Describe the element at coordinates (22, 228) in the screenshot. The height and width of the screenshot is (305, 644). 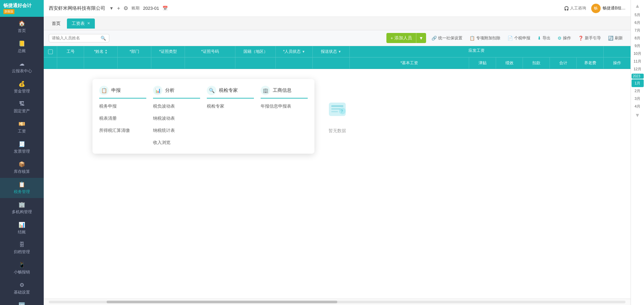
I see `sidebar-item-close: 📊结账` at that location.